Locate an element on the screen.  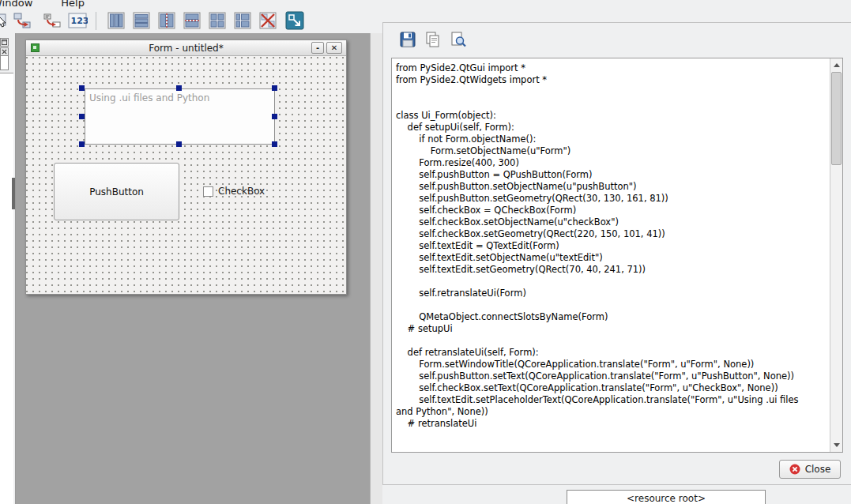
resource-root-item: <resource root> is located at coordinates (666, 498).